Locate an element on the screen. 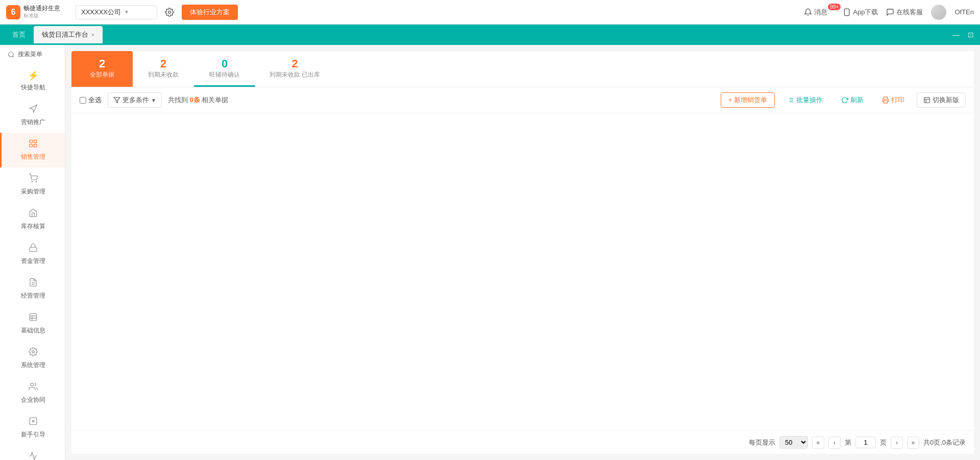  company-name-label: XXXXXX公司 is located at coordinates (101, 12).